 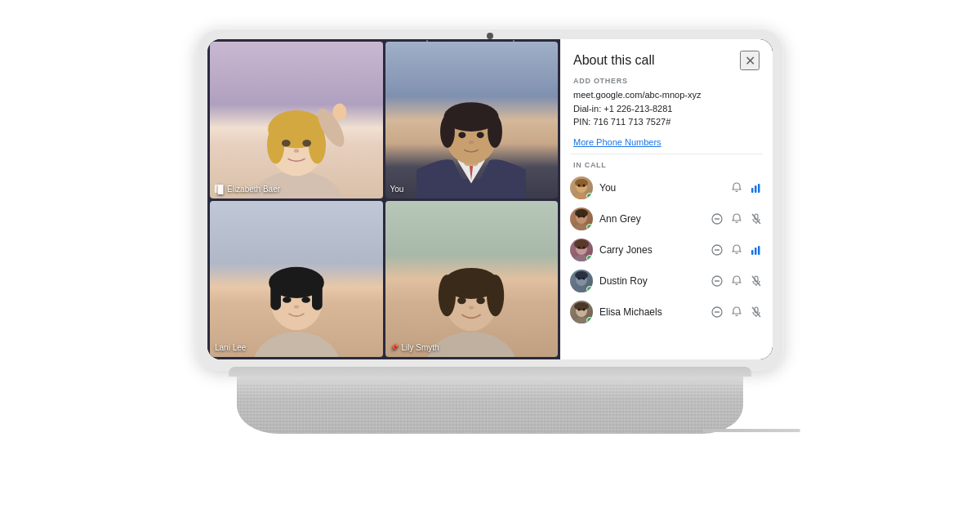 I want to click on video-label-you: You, so click(x=397, y=190).